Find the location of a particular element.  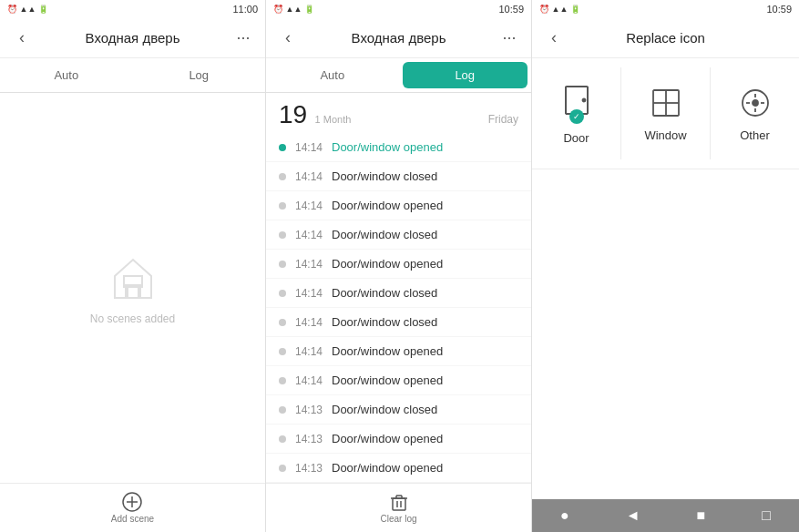

log-item: 14:13Door/window opened is located at coordinates (399, 468).